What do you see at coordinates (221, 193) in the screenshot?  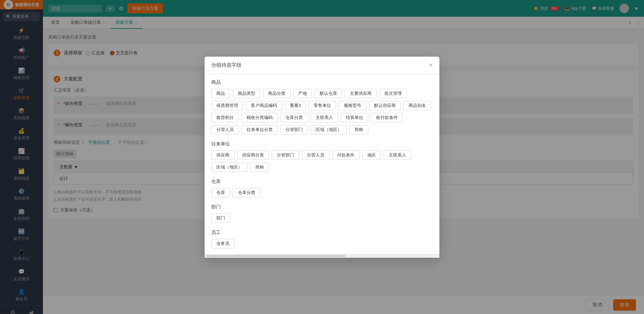 I see `field-tag: 仓库` at bounding box center [221, 193].